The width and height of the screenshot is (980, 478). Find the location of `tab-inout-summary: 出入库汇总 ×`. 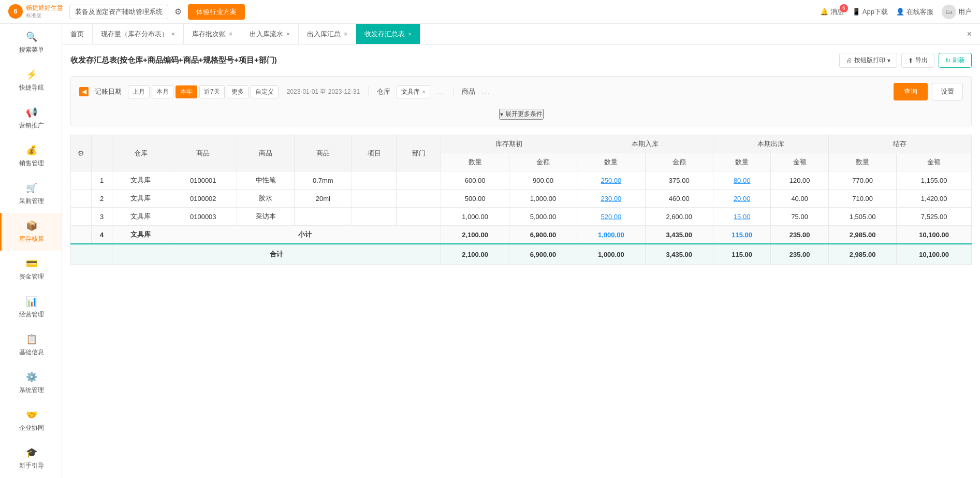

tab-inout-summary: 出入库汇总 × is located at coordinates (327, 34).